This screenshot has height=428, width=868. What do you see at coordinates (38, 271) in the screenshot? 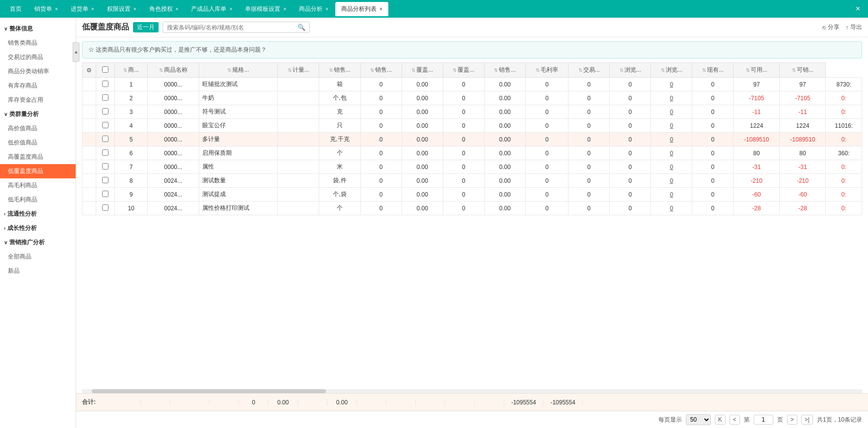
I see `sidebar-item-new-products: 新品` at bounding box center [38, 271].